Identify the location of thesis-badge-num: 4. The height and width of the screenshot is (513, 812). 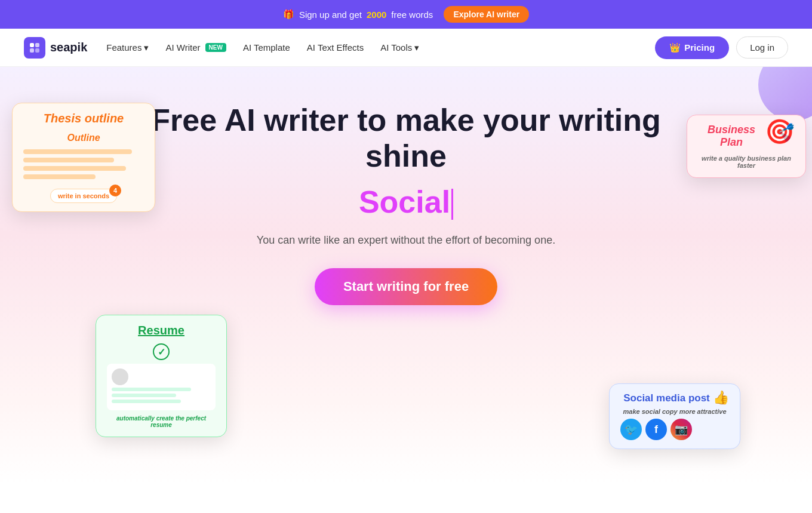
(115, 191).